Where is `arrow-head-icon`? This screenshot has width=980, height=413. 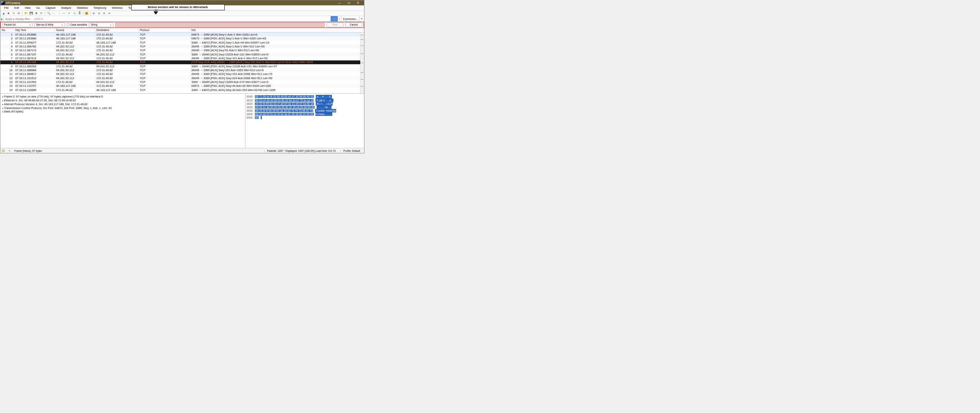 arrow-head-icon is located at coordinates (156, 13).